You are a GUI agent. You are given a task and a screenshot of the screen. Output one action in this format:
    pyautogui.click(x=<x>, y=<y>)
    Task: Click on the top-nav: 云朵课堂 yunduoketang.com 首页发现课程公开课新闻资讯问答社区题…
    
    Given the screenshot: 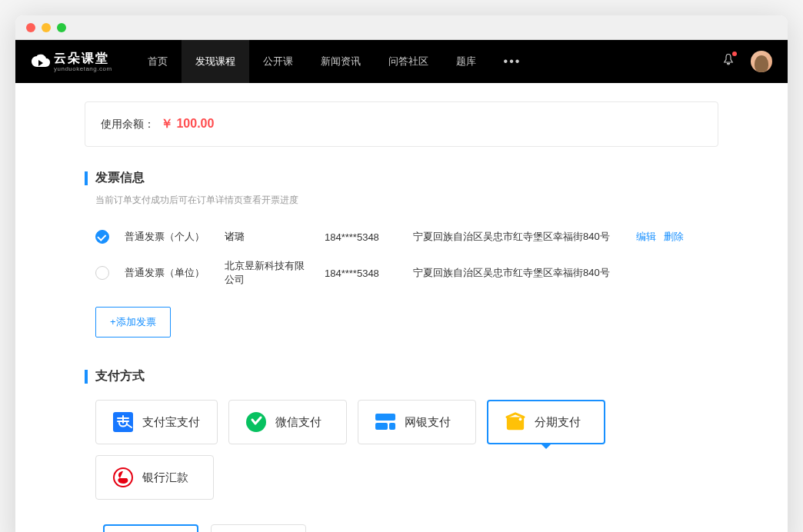 What is the action you would take?
    pyautogui.click(x=402, y=62)
    